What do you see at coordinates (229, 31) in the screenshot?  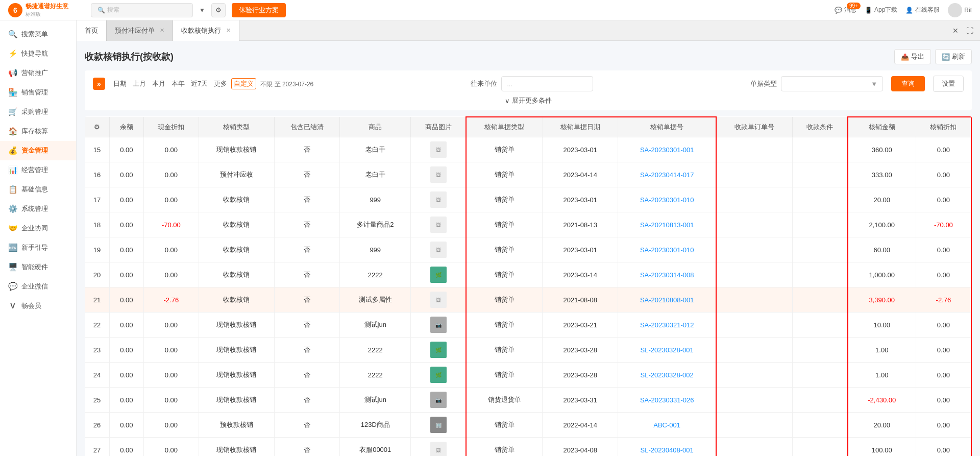 I see `tab-collection-close: ✕` at bounding box center [229, 31].